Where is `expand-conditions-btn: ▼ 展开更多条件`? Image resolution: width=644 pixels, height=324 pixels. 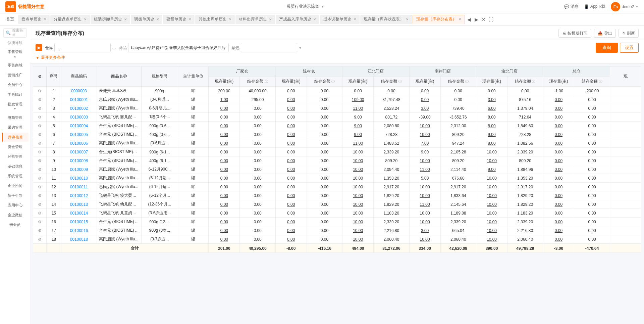 expand-conditions-btn: ▼ 展开更多条件 is located at coordinates (337, 58).